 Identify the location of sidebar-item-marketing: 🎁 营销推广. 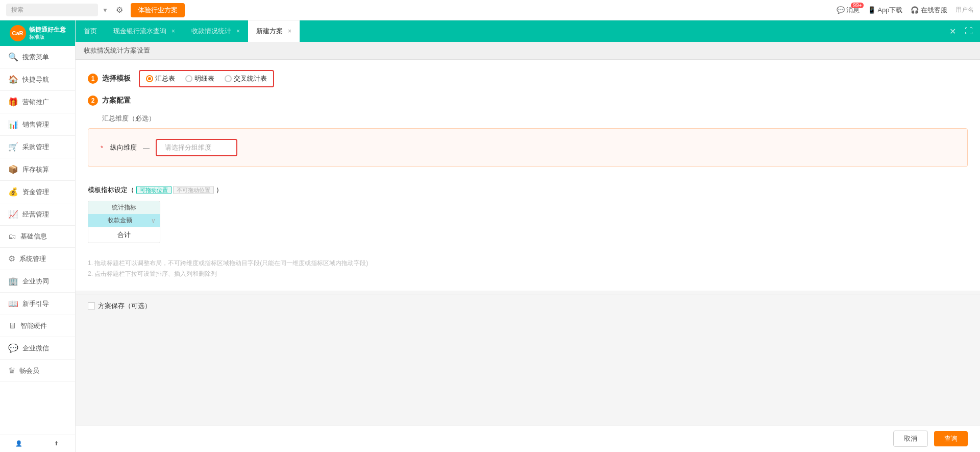
(38, 102).